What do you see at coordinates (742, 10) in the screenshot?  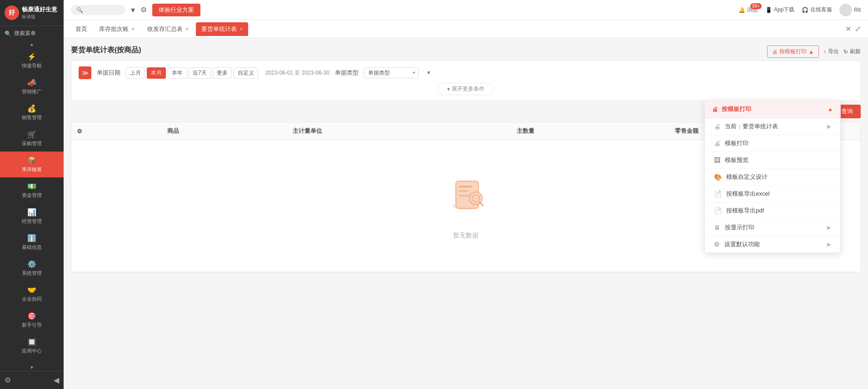 I see `notification-icon: 🔔` at bounding box center [742, 10].